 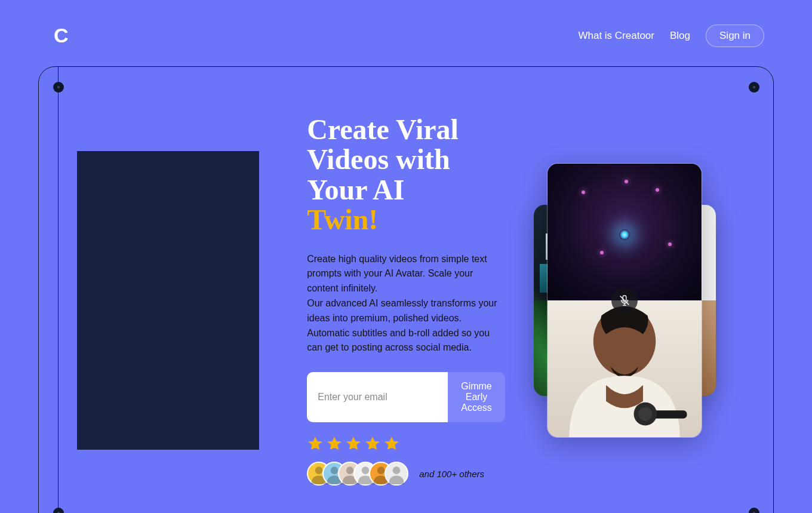 What do you see at coordinates (406, 397) in the screenshot?
I see `cta-row: Gimme Early Access` at bounding box center [406, 397].